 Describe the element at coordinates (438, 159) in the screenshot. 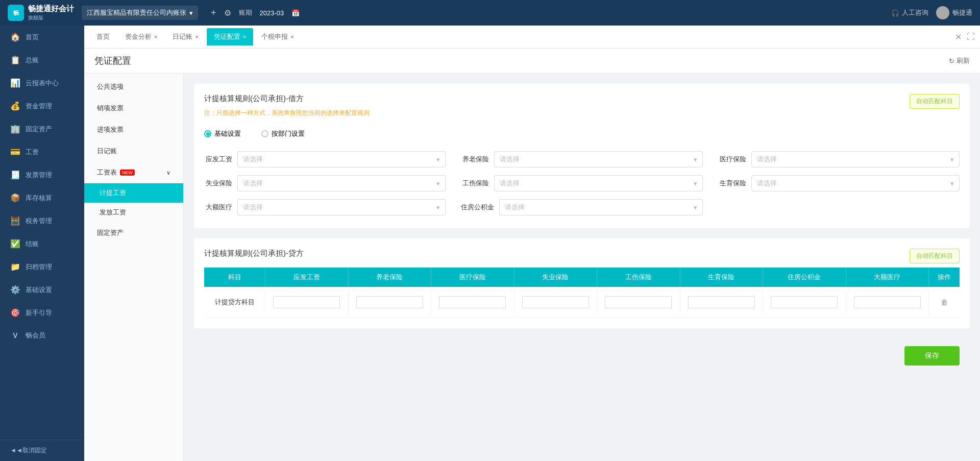

I see `chevron-yingfa-icon: ▾` at that location.